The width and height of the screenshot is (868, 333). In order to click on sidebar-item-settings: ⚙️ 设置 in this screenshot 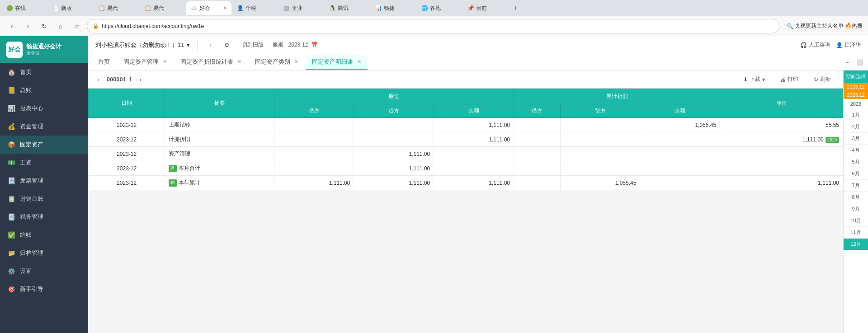, I will do `click(44, 271)`.